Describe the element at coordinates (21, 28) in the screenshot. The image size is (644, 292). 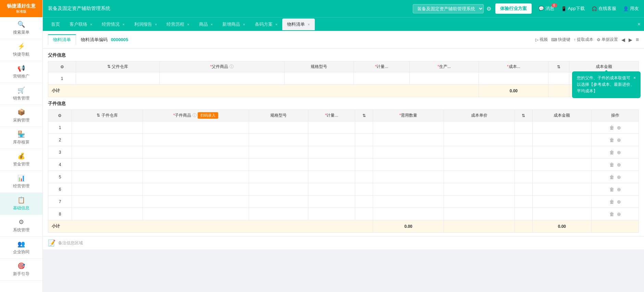
I see `sidebar-item-search: 🔍 搜索菜单` at that location.